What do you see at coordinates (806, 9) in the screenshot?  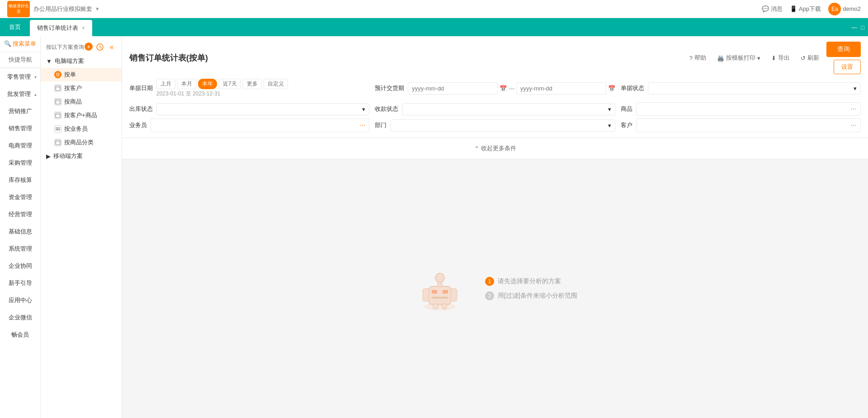 I see `app-download-btn: 📱 App下载` at bounding box center [806, 9].